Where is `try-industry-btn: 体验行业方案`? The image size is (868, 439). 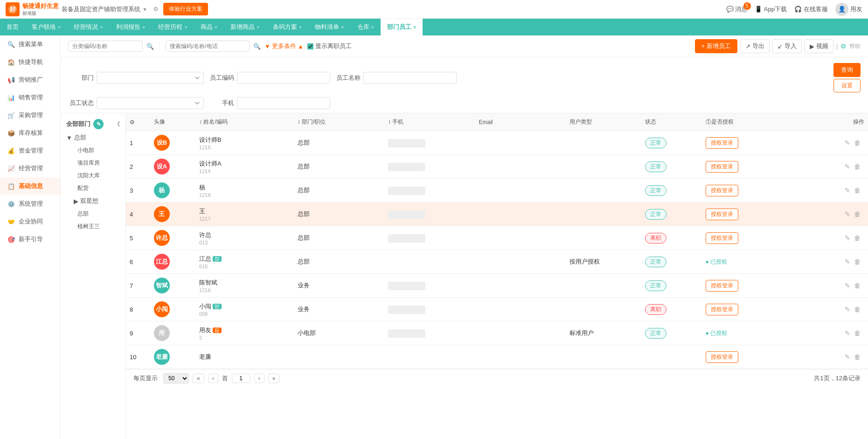
try-industry-btn: 体验行业方案 is located at coordinates (186, 9).